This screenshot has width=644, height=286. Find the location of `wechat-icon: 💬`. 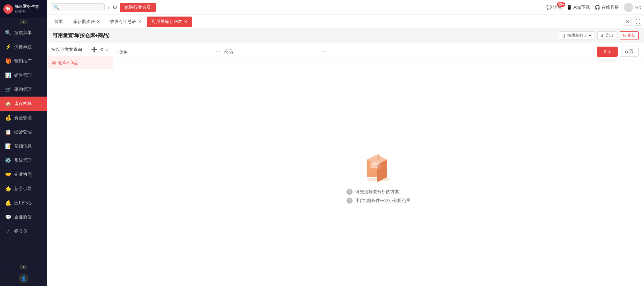

wechat-icon: 💬 is located at coordinates (8, 217).